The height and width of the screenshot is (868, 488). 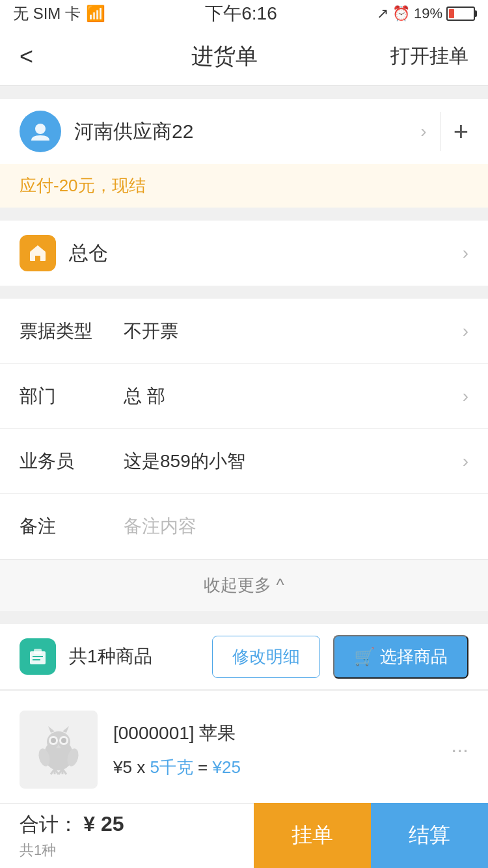 I want to click on sales-label: 业务员, so click(x=59, y=461).